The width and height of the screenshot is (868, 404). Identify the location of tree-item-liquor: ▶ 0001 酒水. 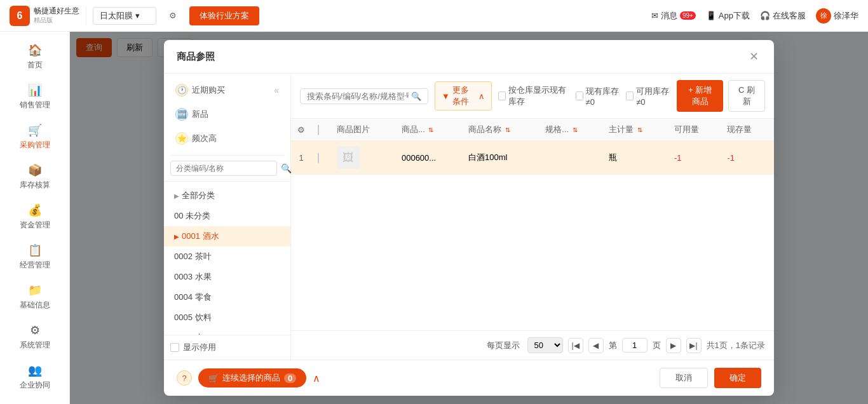
(227, 236).